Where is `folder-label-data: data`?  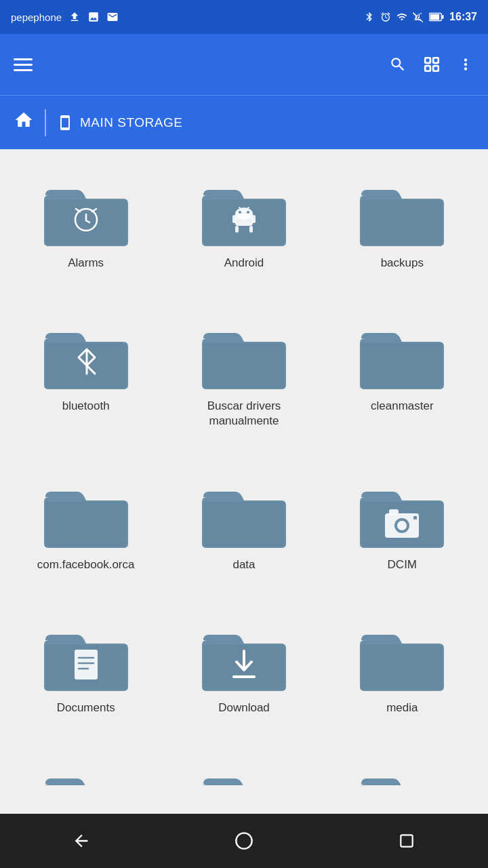 folder-label-data: data is located at coordinates (244, 565).